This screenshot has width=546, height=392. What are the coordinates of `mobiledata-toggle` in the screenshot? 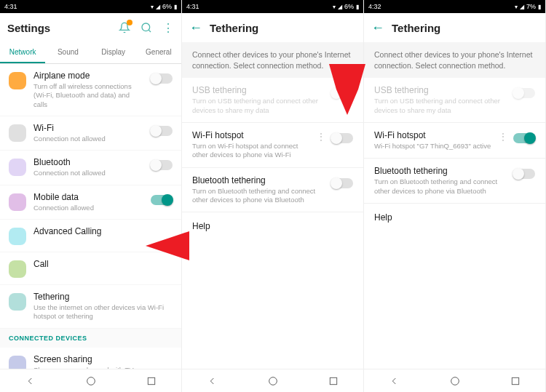 It's located at (162, 200).